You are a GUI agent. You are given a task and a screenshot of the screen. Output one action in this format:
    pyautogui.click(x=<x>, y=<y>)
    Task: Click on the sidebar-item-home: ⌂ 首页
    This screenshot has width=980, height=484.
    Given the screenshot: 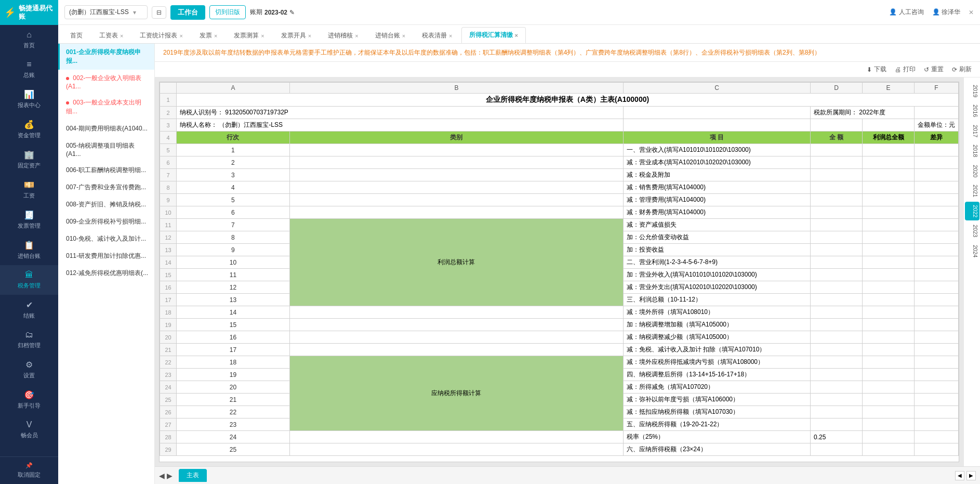 What is the action you would take?
    pyautogui.click(x=29, y=40)
    